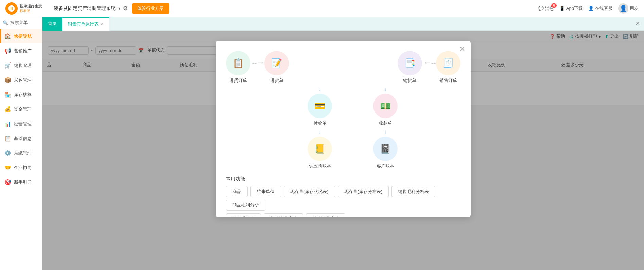 The height and width of the screenshot is (270, 644). Describe the element at coordinates (238, 67) in the screenshot. I see `flow-node-purchase-order: 📋 进货订单` at that location.